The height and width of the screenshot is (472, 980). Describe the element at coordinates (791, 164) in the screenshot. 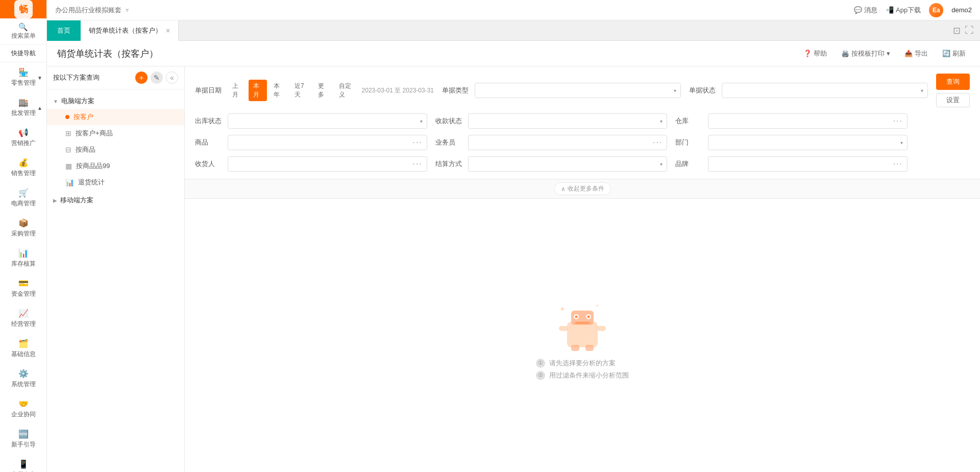

I see `brand-field: 品牌 ···` at that location.